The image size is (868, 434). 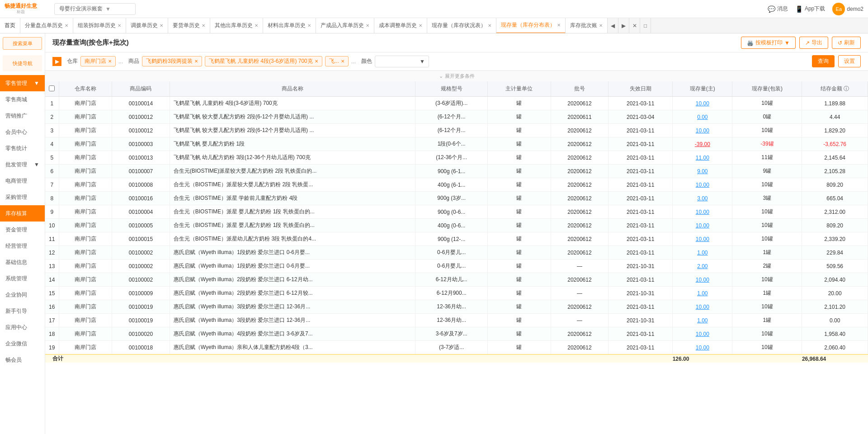 What do you see at coordinates (289, 26) in the screenshot?
I see `tab-material-outbound: 材料出库单历史 ✕` at bounding box center [289, 26].